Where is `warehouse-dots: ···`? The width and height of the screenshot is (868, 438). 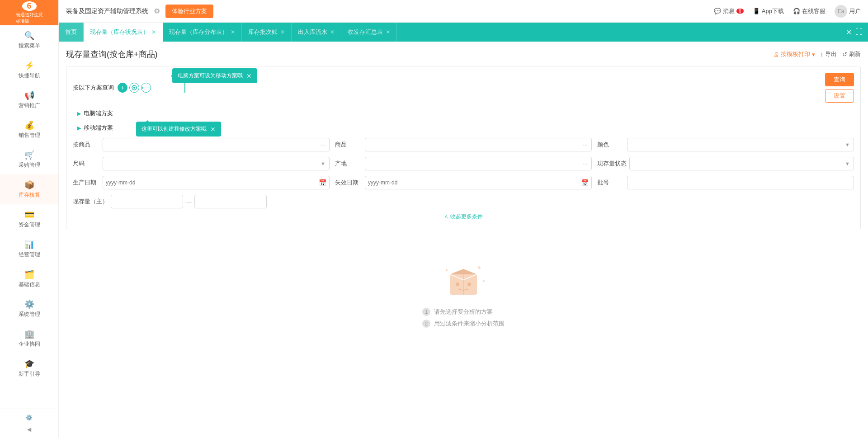
warehouse-dots: ··· is located at coordinates (323, 145).